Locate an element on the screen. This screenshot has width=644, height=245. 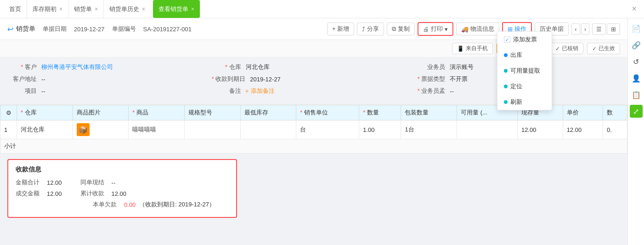
salesperson-label: 业务员 is located at coordinates (432, 67).